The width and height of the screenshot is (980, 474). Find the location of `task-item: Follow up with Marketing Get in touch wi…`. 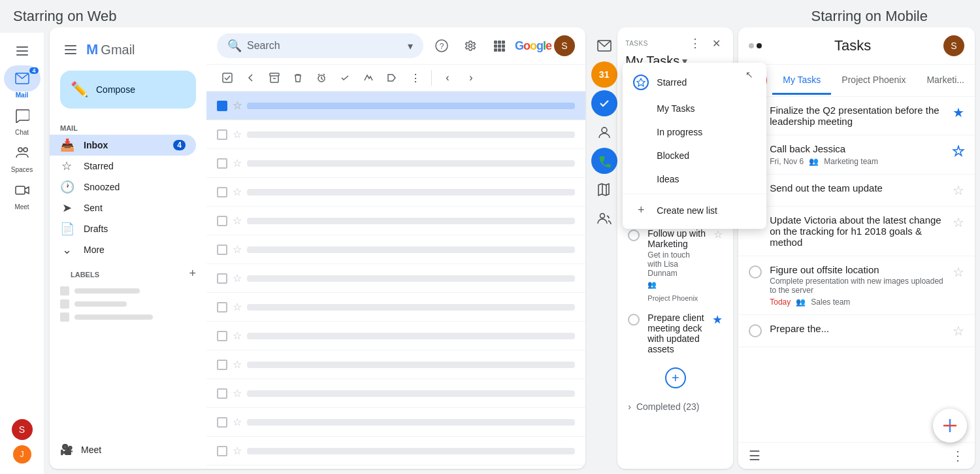

task-item: Follow up with Marketing Get in touch wi… is located at coordinates (676, 265).